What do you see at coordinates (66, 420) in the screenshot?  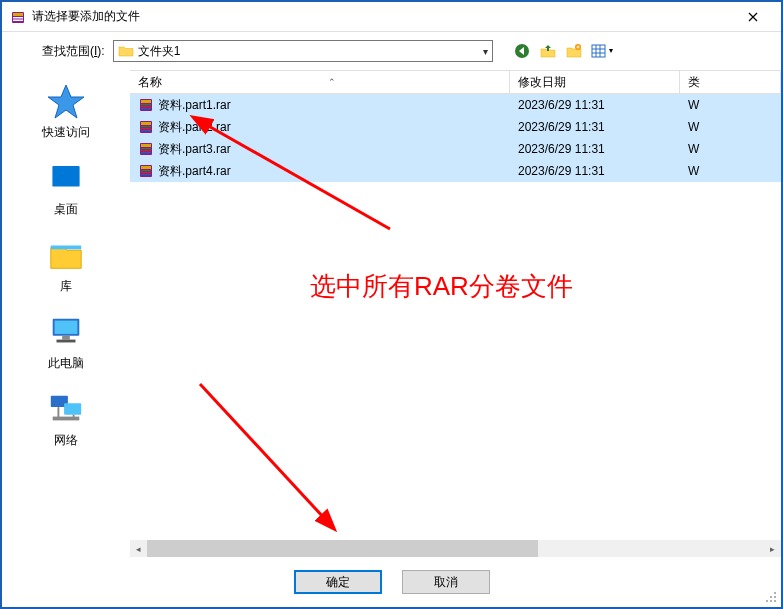 I see `sidebar-item-network: 网络` at bounding box center [66, 420].